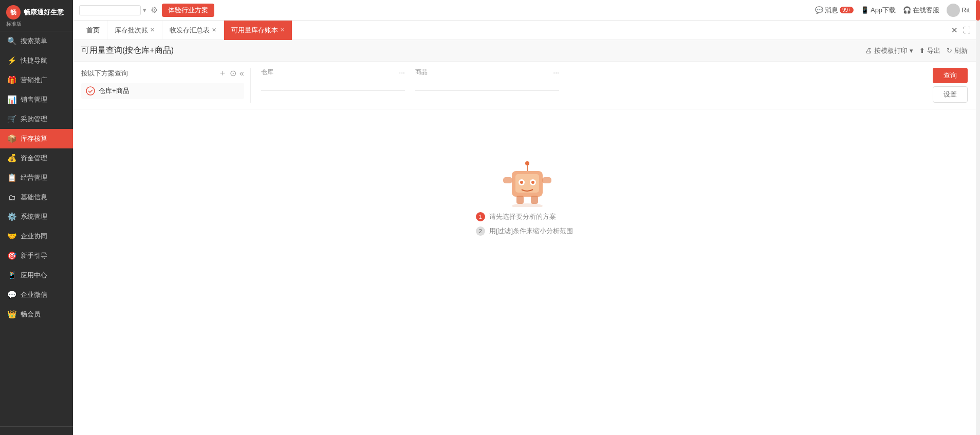 This screenshot has width=980, height=435. Describe the element at coordinates (36, 178) in the screenshot. I see `sidebar-item-operation: 📋 经营管理` at that location.